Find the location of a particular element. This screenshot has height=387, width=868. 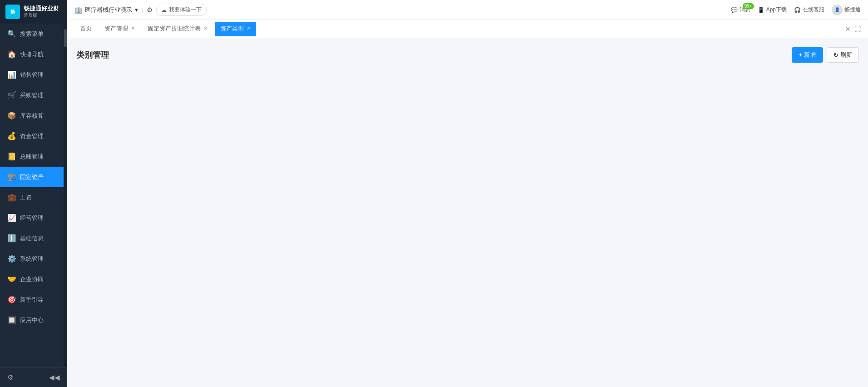

app-name: 畅捷通好业财 is located at coordinates (41, 9).